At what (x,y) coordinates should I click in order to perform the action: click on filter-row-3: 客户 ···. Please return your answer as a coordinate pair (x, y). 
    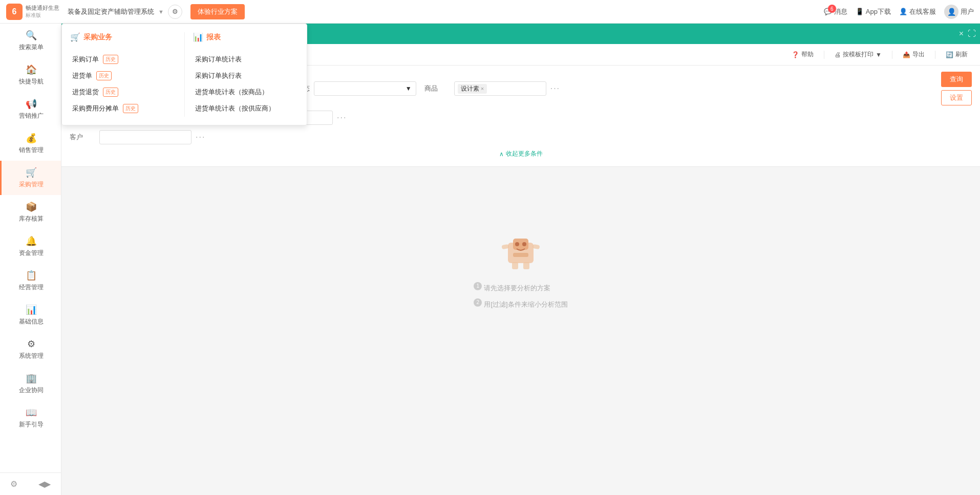
    Looking at the image, I should click on (521, 137).